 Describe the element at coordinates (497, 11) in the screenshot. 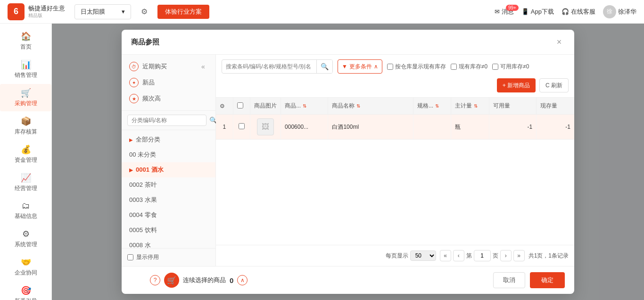

I see `message-icon: ✉` at that location.